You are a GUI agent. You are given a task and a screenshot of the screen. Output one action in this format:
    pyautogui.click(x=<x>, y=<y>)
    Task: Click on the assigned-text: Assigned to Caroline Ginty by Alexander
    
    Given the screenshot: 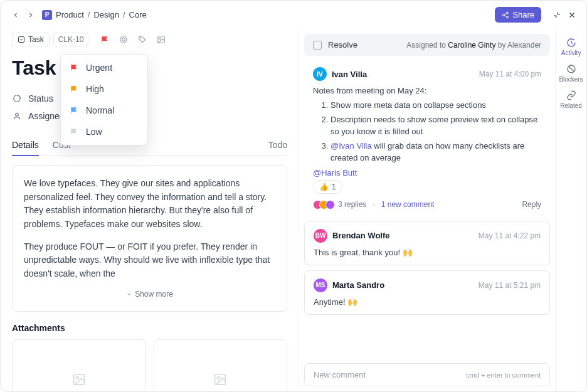 What is the action you would take?
    pyautogui.click(x=474, y=45)
    